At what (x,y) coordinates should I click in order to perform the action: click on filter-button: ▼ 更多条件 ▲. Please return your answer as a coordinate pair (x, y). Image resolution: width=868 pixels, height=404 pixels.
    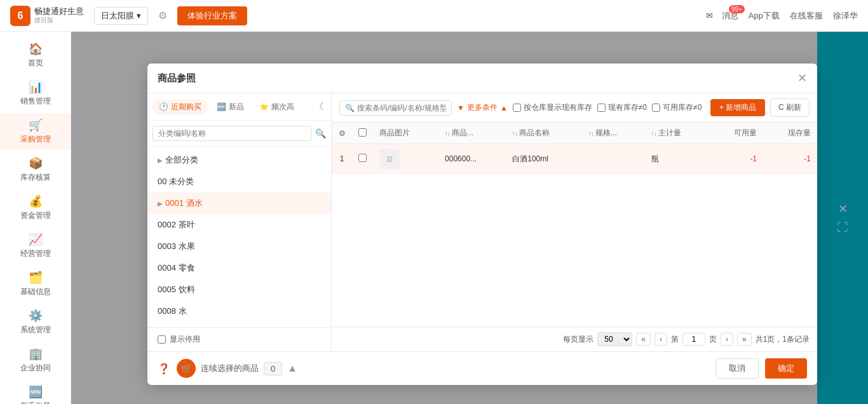
    Looking at the image, I should click on (482, 108).